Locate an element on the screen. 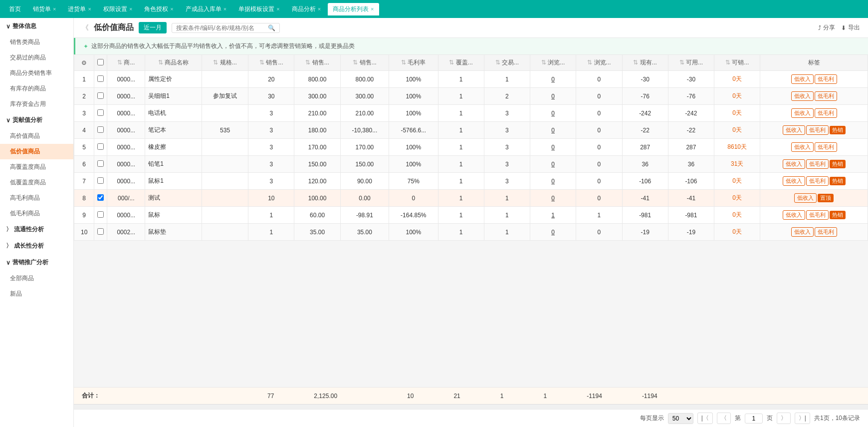 The image size is (868, 427). nav-home: 首页 is located at coordinates (15, 9).